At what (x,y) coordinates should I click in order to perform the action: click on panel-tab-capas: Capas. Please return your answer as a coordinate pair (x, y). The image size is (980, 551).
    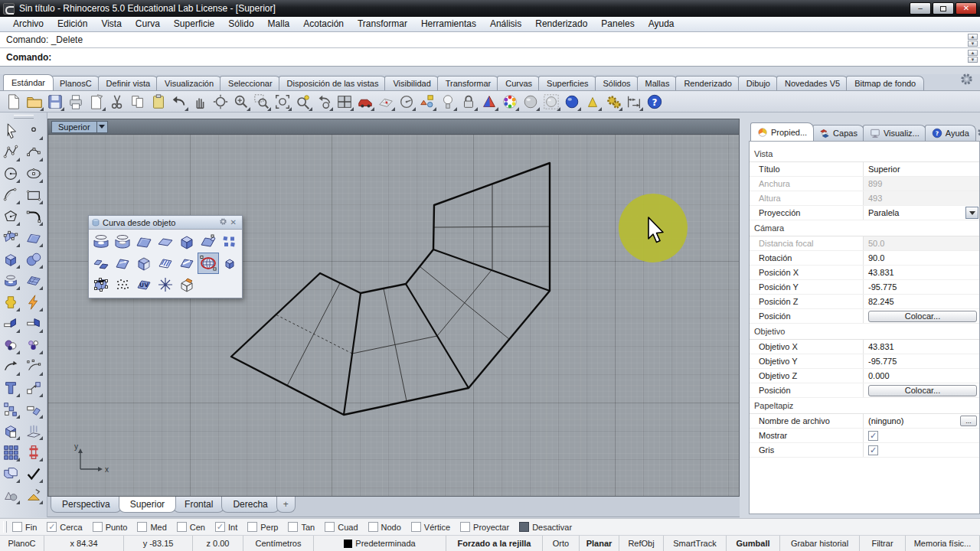
    Looking at the image, I should click on (838, 133).